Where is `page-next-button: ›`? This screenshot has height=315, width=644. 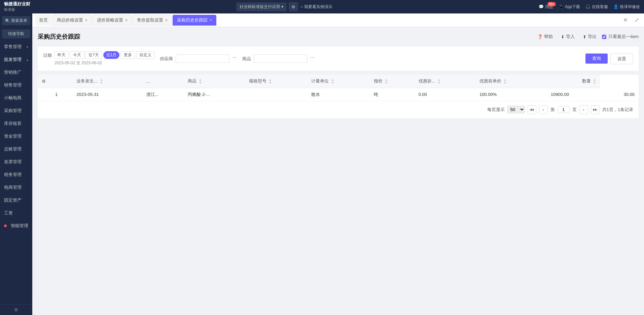 page-next-button: › is located at coordinates (584, 110).